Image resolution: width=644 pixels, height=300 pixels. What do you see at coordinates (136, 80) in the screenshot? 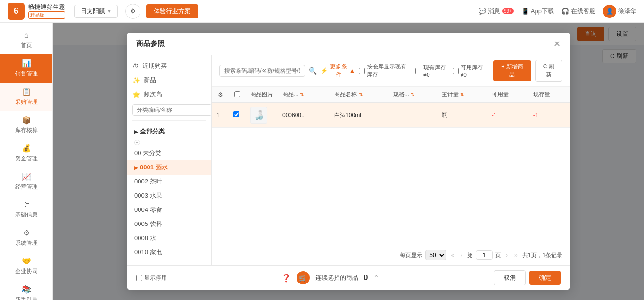
I see `new-icon: ✨` at bounding box center [136, 80].